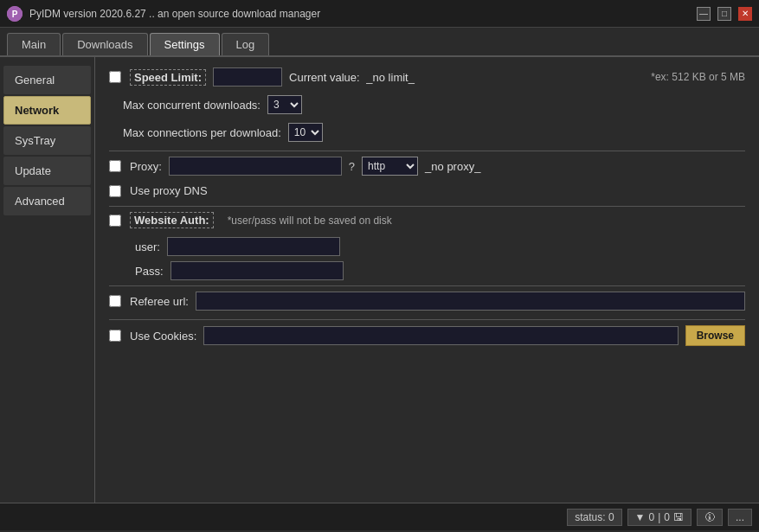  Describe the element at coordinates (34, 44) in the screenshot. I see `tab-main: Main` at that location.